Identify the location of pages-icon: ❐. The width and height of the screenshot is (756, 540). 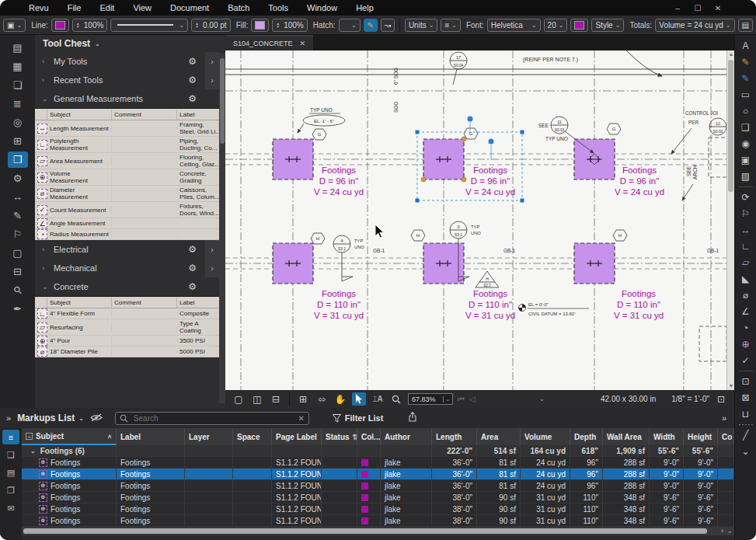
(11, 491).